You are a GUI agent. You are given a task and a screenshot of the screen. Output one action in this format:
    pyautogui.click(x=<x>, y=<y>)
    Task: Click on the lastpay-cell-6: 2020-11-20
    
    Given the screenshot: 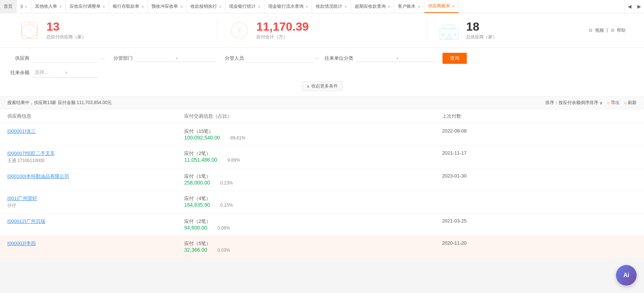 What is the action you would take?
    pyautogui.click(x=539, y=243)
    